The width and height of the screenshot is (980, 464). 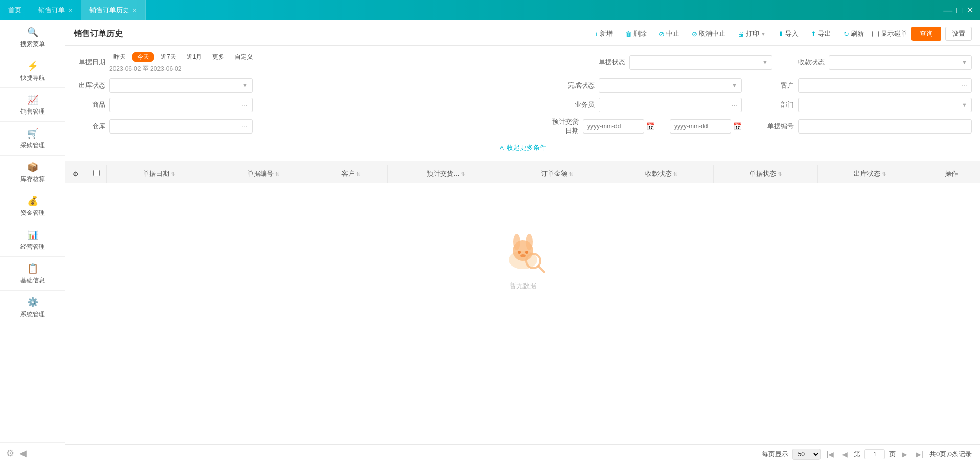 What do you see at coordinates (737, 126) in the screenshot?
I see `delivery-end-calendar-icon: 📅` at bounding box center [737, 126].